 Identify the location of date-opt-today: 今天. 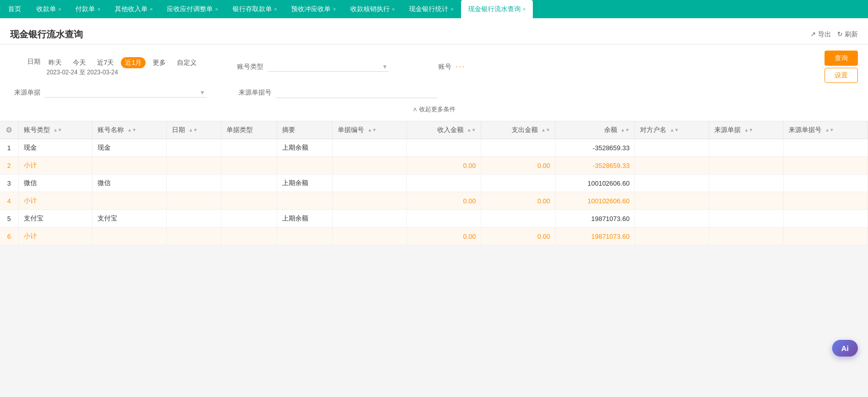
(79, 63).